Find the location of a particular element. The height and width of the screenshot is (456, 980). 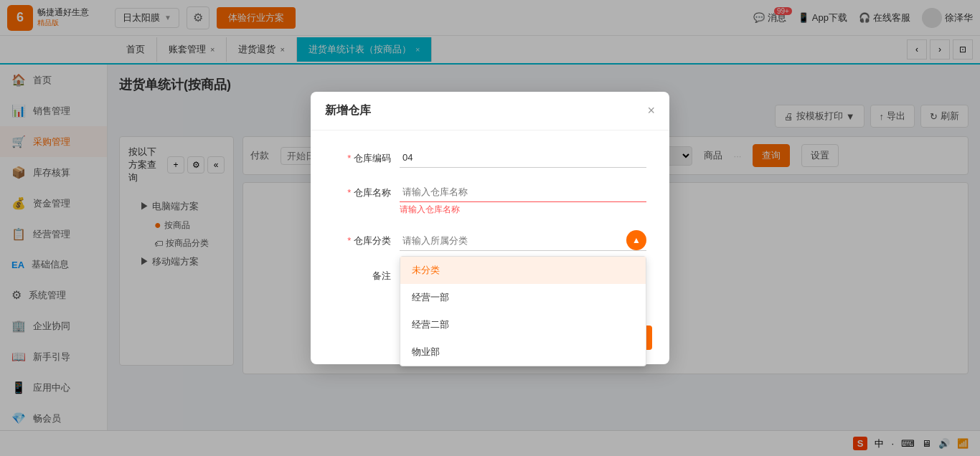

dropdown-item-property: 物业部 is located at coordinates (523, 352).